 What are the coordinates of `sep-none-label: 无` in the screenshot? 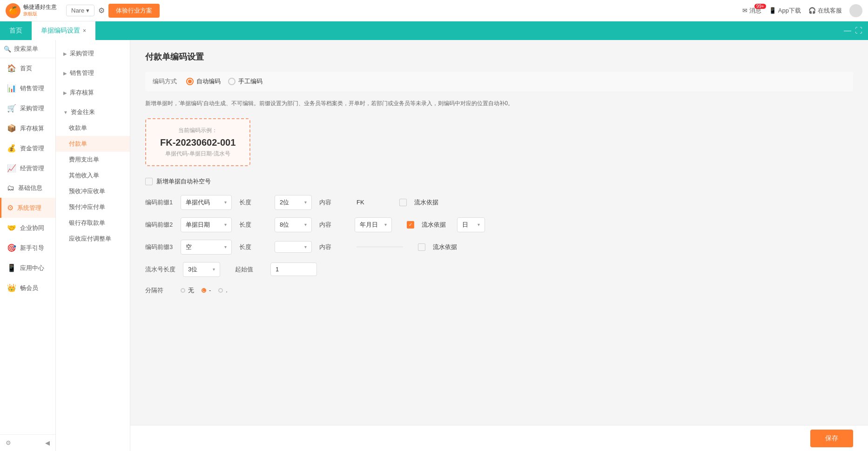 It's located at (191, 290).